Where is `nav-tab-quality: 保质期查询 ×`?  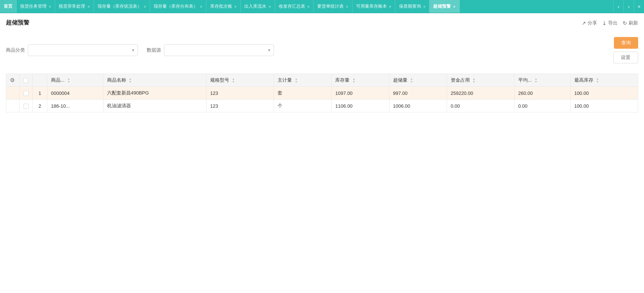 nav-tab-quality: 保质期查询 × is located at coordinates (412, 7).